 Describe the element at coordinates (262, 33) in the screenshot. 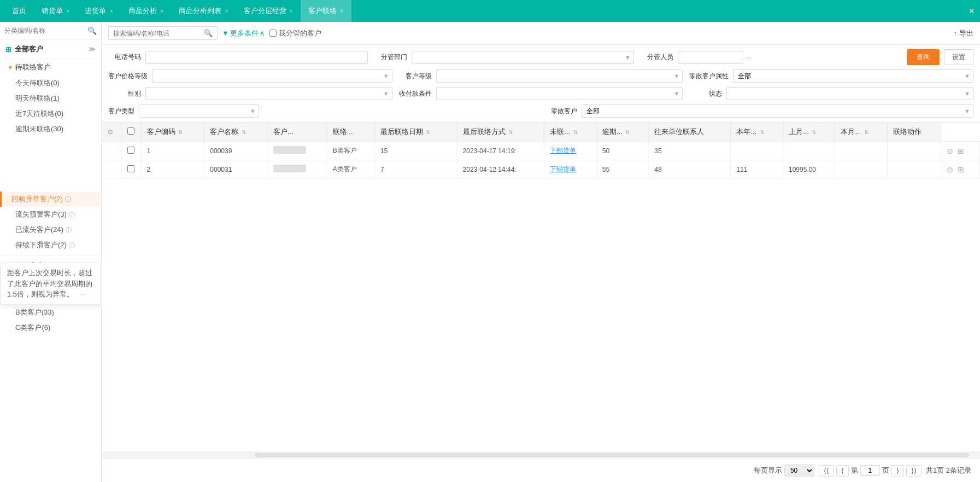

I see `chevron-up-icon: ∧` at that location.